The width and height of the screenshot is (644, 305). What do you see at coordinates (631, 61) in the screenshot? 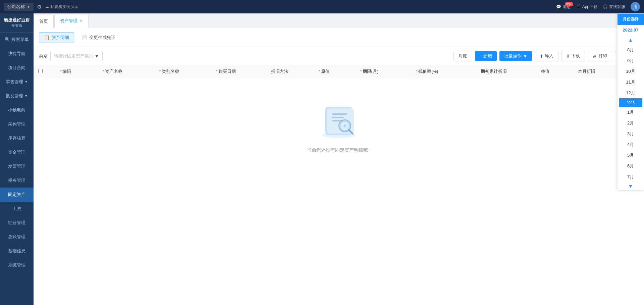
I see `month-9: 9月` at bounding box center [631, 61].